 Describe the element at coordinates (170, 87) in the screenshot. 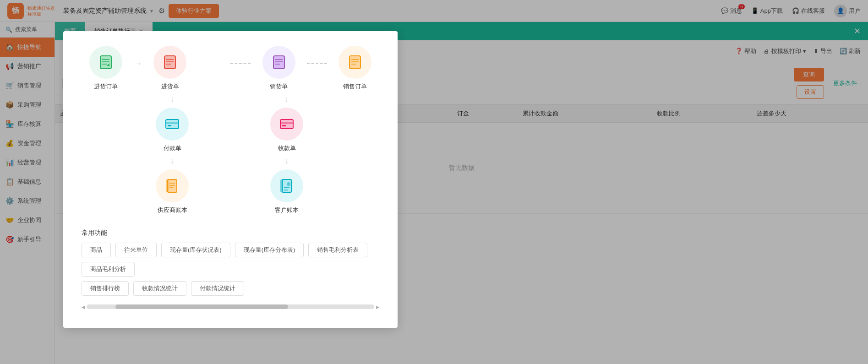

I see `purchase-label: 进货单` at that location.